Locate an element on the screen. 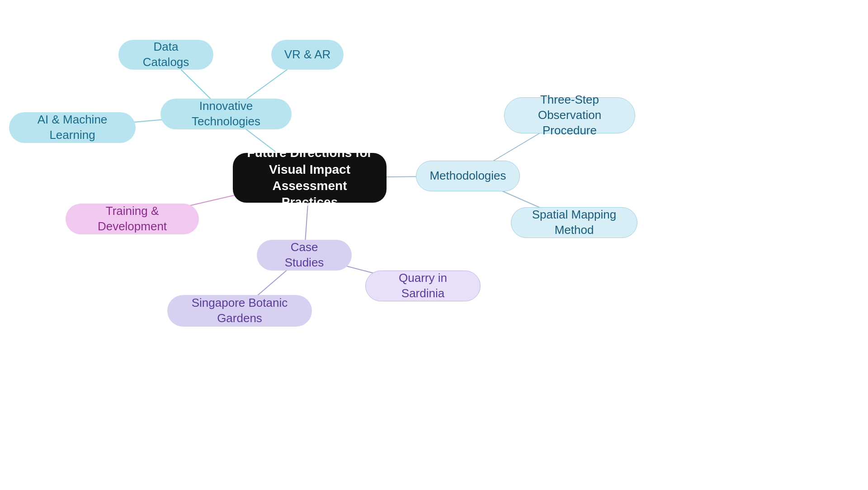 This screenshot has height=490, width=868. methodologies-node: Methodologies is located at coordinates (468, 176).